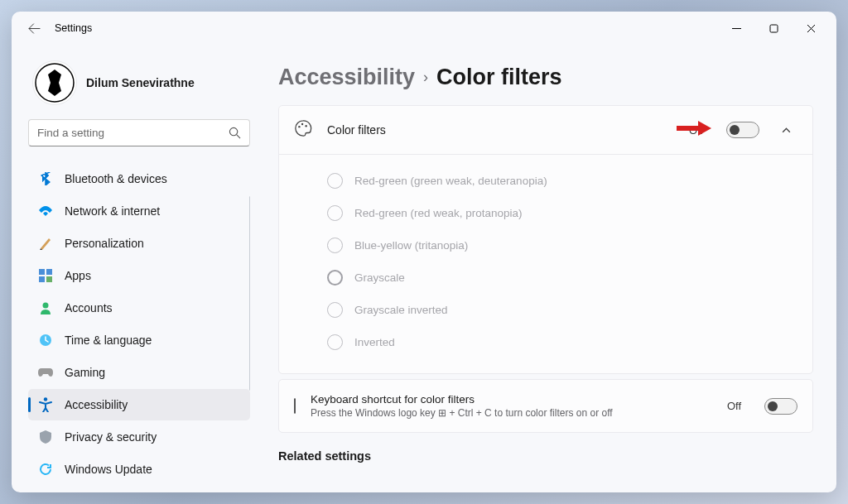  What do you see at coordinates (781, 406) in the screenshot?
I see `shortcut-toggle` at bounding box center [781, 406].